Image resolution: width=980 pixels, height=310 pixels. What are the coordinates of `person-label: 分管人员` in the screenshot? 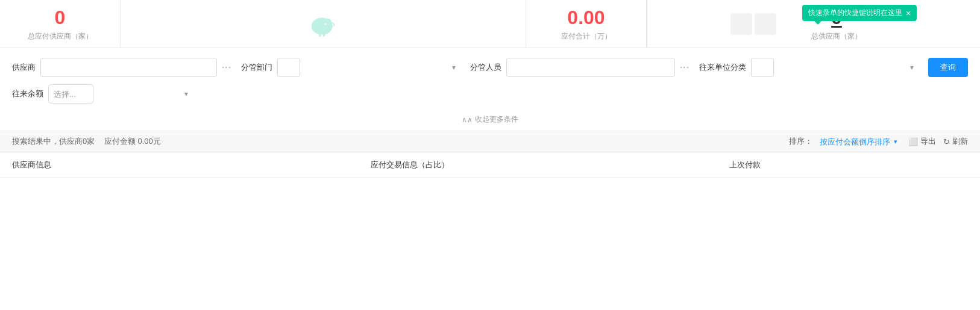 It's located at (486, 67).